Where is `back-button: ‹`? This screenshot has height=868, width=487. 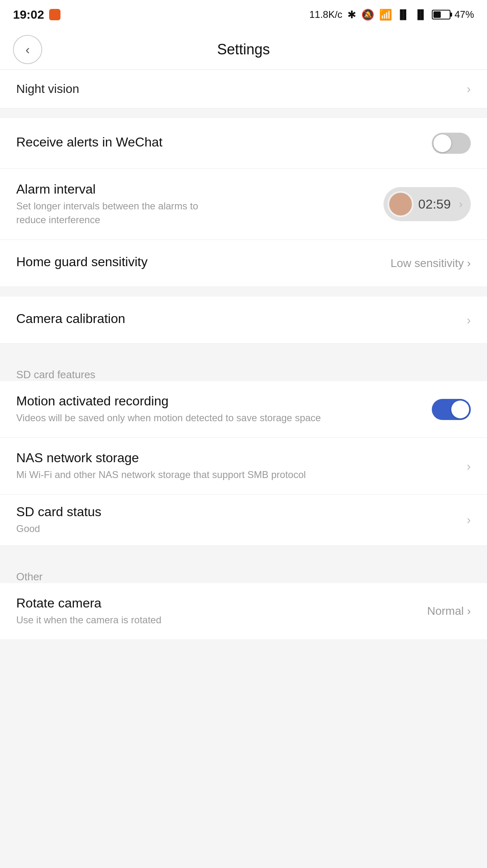 back-button: ‹ is located at coordinates (28, 50).